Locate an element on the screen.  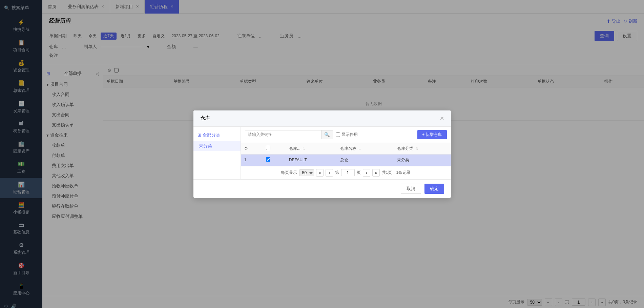
modal-body: ⊞ 全部分类 未分类 🔍 显示停用 is located at coordinates (322, 153).